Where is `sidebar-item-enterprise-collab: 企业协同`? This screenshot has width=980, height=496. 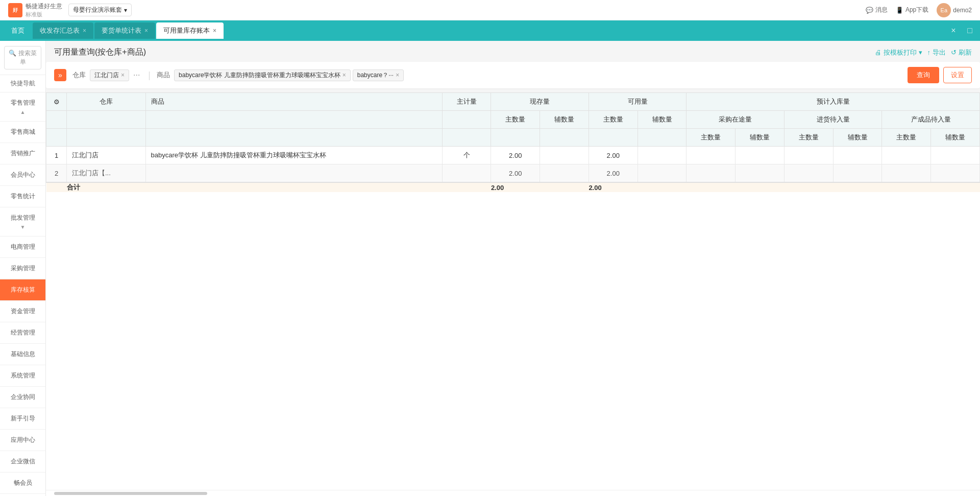
sidebar-item-enterprise-collab: 企业协同 is located at coordinates (22, 397).